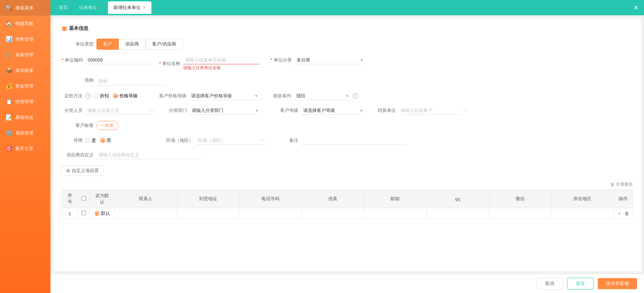  What do you see at coordinates (70, 199) in the screenshot?
I see `col-seq: 序号` at bounding box center [70, 199].